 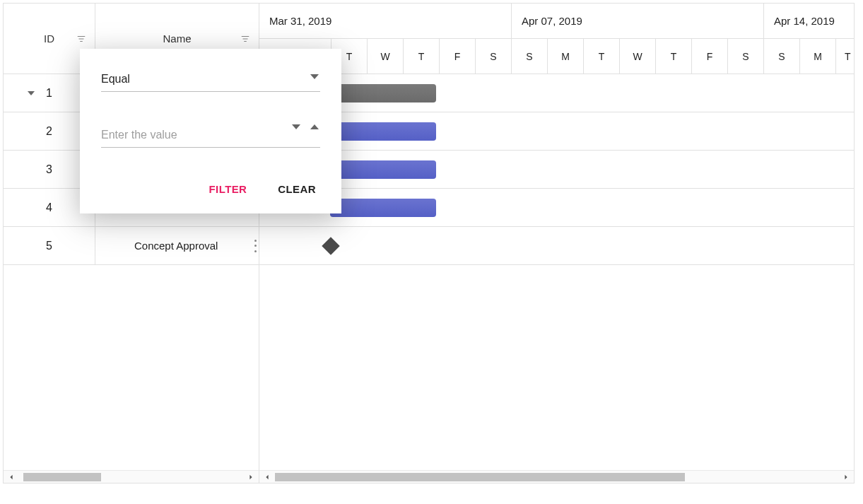 What do you see at coordinates (177, 246) in the screenshot?
I see `row-name: Concept Approval` at bounding box center [177, 246].